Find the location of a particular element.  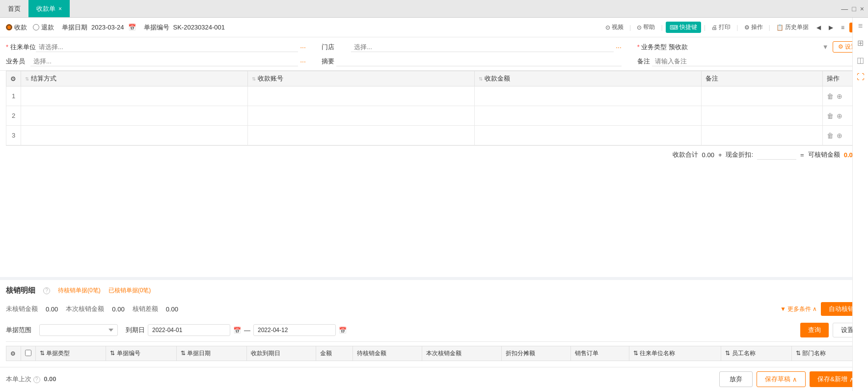

staff-more-icon: ··· is located at coordinates (303, 61).